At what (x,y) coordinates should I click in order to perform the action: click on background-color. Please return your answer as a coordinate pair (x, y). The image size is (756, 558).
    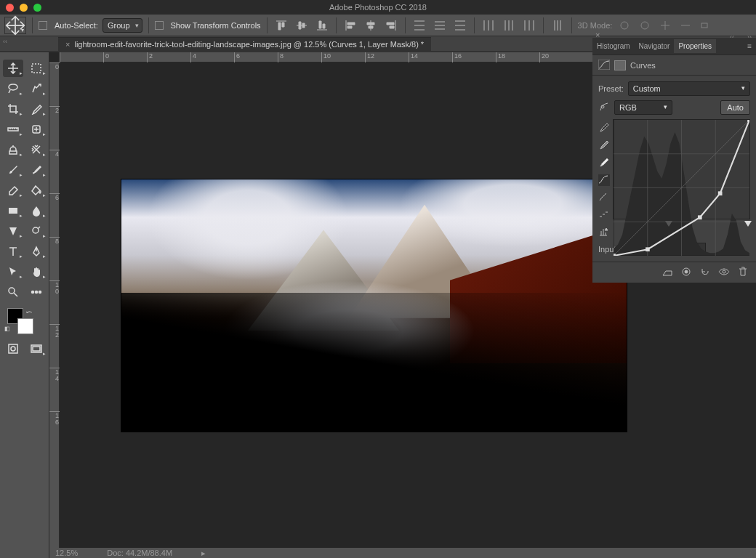
    Looking at the image, I should click on (25, 326).